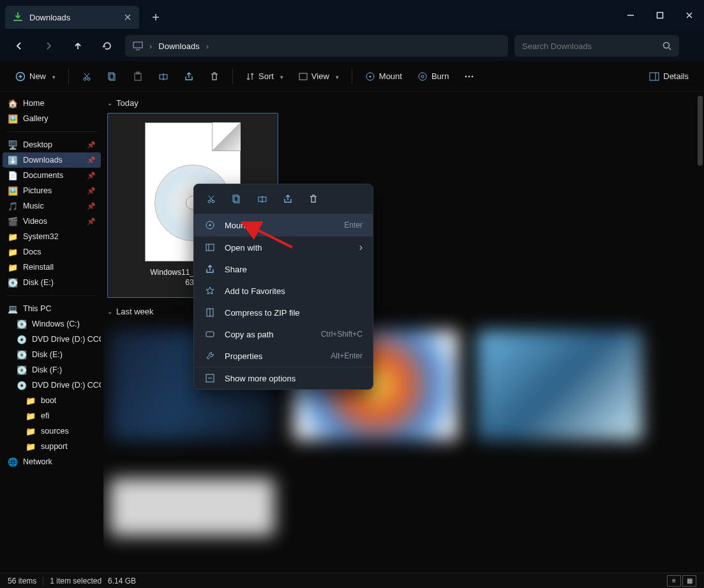 The height and width of the screenshot is (588, 704). What do you see at coordinates (283, 287) in the screenshot?
I see `context-menu: Mount Enter Open with Share Add to Favor…` at bounding box center [283, 287].